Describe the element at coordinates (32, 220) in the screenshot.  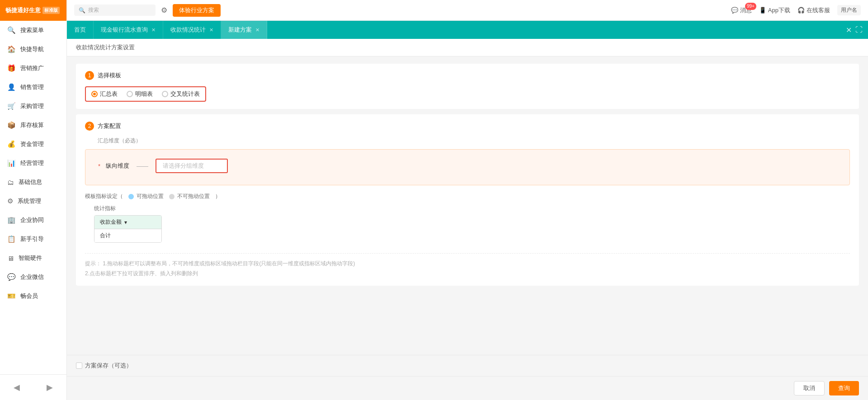
I see `sidebar-item-label: 企业协同` at that location.